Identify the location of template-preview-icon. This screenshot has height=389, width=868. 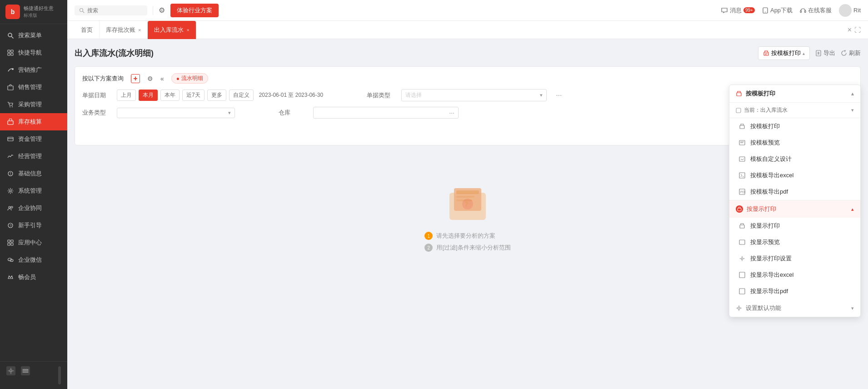
(742, 143).